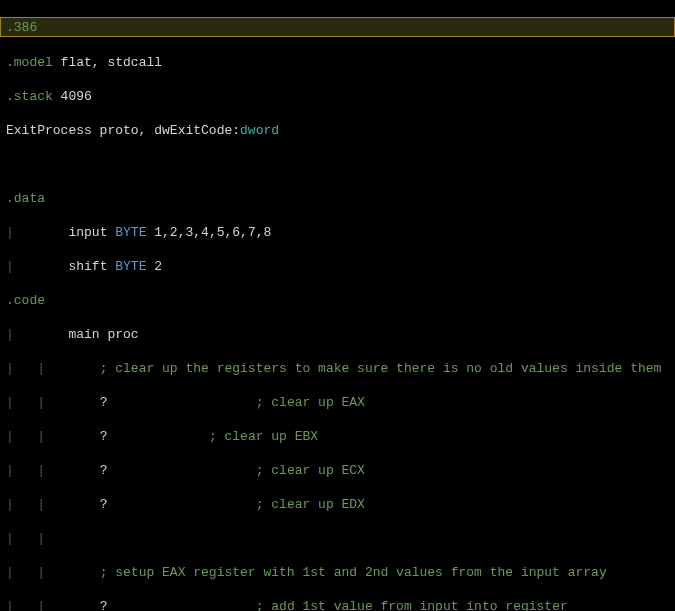  Describe the element at coordinates (30, 62) in the screenshot. I see `directive: .model` at that location.